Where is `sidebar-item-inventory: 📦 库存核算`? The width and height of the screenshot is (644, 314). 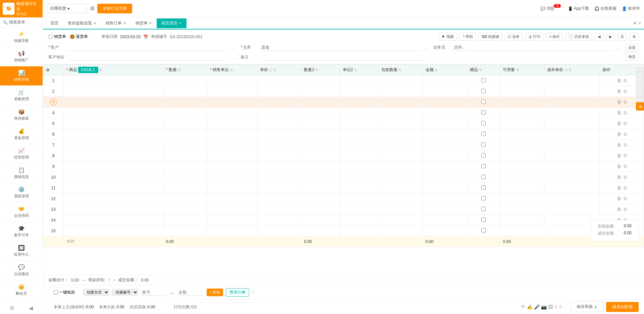
sidebar-item-inventory: 📦 库存核算 is located at coordinates (21, 115).